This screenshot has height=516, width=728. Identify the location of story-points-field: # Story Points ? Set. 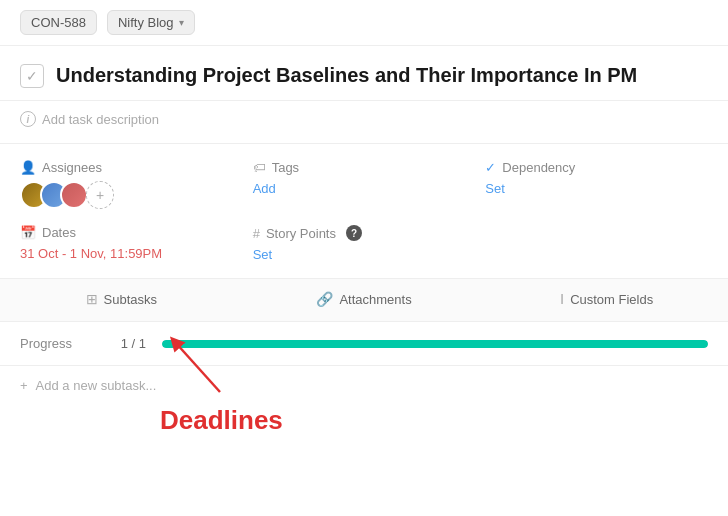
(364, 244).